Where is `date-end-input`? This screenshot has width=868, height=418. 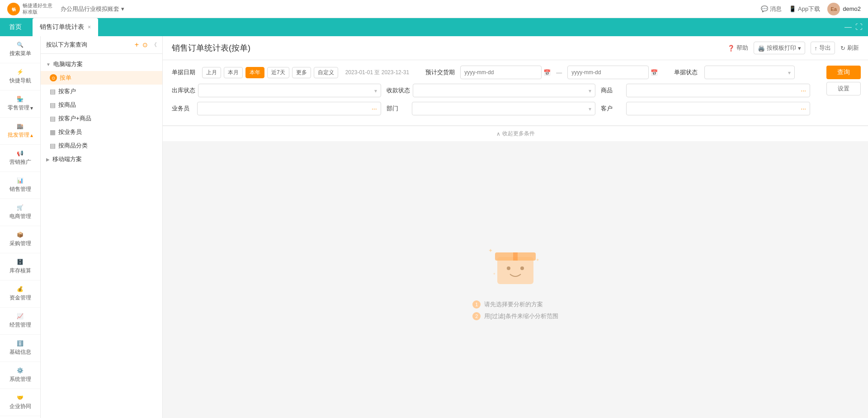 date-end-input is located at coordinates (608, 72).